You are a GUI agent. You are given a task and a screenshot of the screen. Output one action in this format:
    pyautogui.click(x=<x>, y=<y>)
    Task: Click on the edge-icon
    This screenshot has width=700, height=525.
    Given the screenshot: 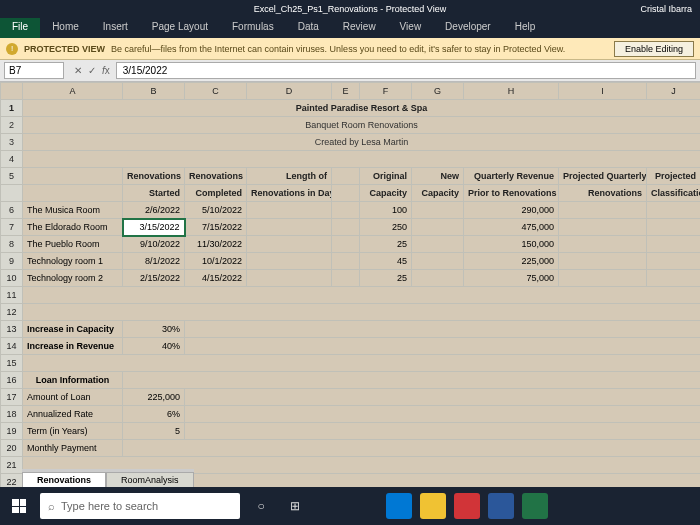 What is the action you would take?
    pyautogui.click(x=399, y=506)
    